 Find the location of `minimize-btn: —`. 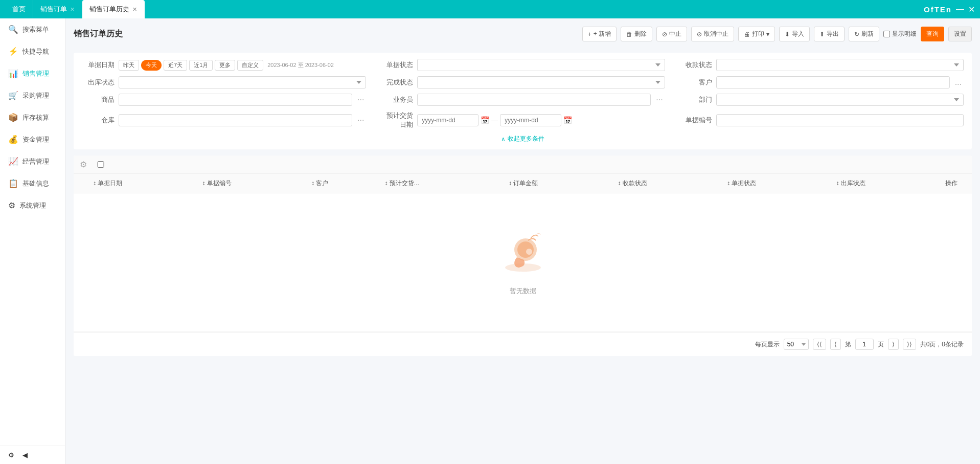

minimize-btn: — is located at coordinates (960, 9).